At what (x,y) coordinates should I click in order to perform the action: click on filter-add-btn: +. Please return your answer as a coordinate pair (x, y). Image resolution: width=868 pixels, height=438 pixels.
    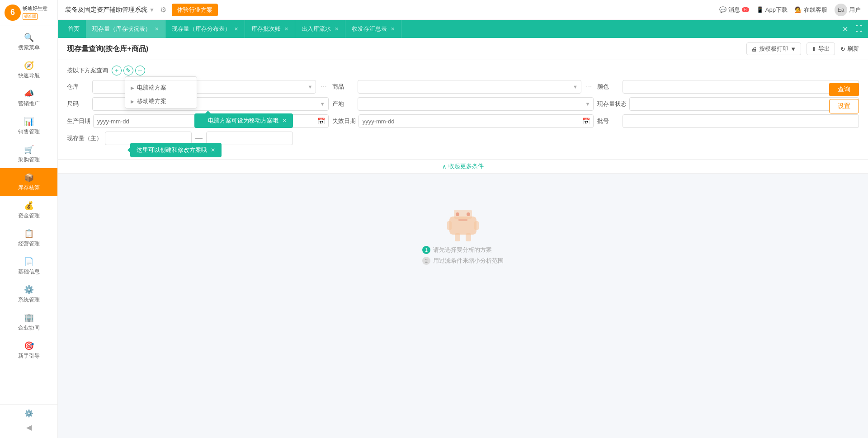
    Looking at the image, I should click on (117, 71).